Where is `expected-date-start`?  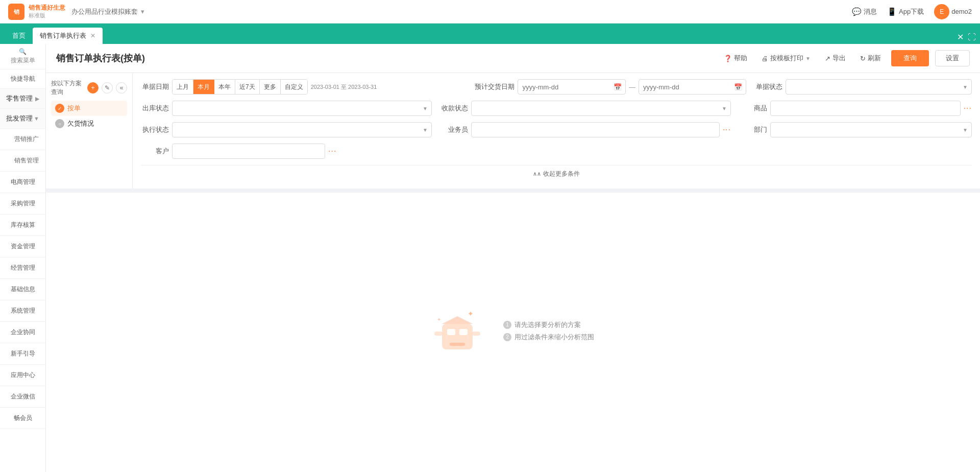
expected-date-start is located at coordinates (572, 87).